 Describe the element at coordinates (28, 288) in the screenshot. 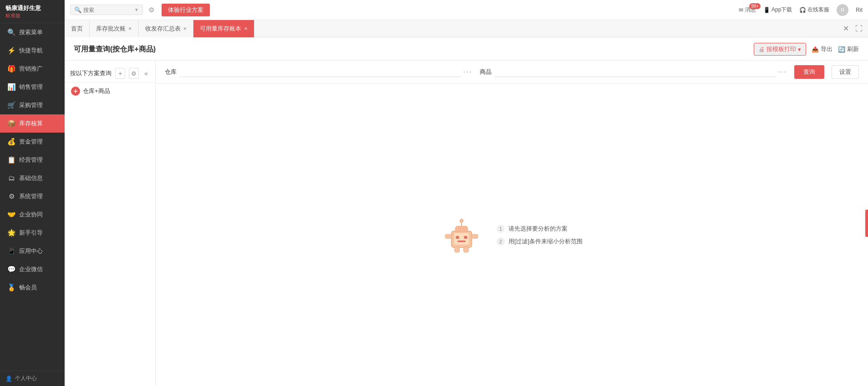

I see `sidebar-item-label-member: 畅会员` at that location.